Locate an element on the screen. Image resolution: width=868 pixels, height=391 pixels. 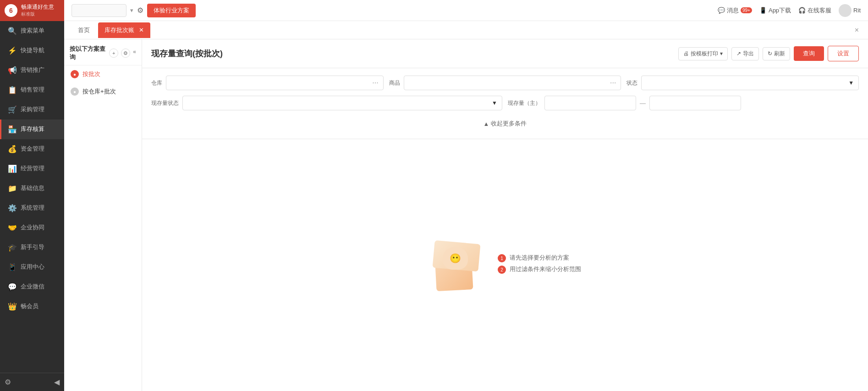
wechat-icon: 💬 is located at coordinates (12, 287).